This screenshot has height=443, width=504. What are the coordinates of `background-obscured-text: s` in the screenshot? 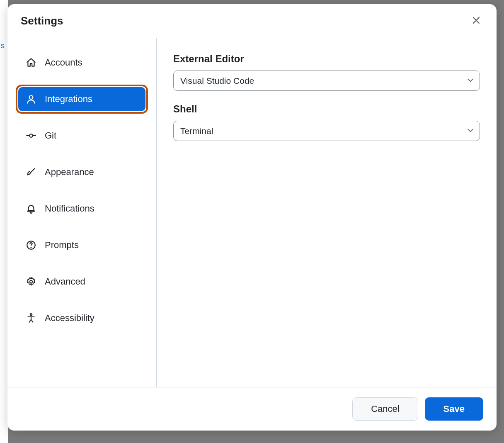 It's located at (4, 222).